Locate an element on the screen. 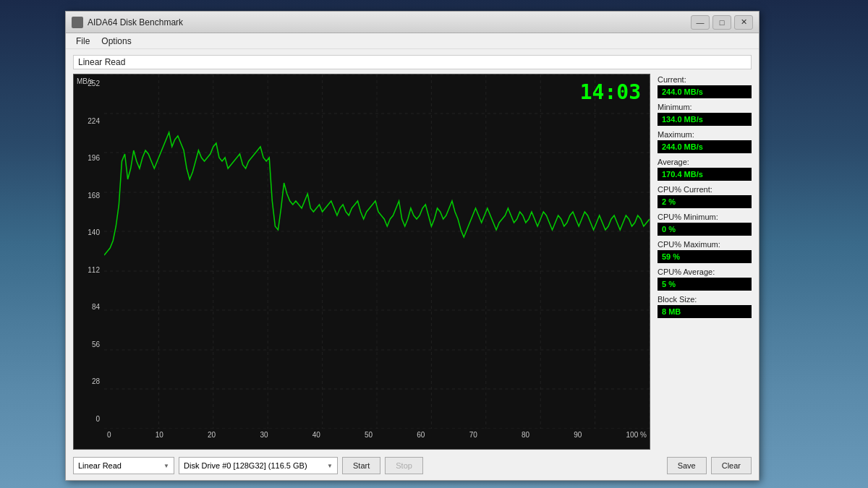 The width and height of the screenshot is (868, 488). y-label-84: 84 is located at coordinates (89, 307).